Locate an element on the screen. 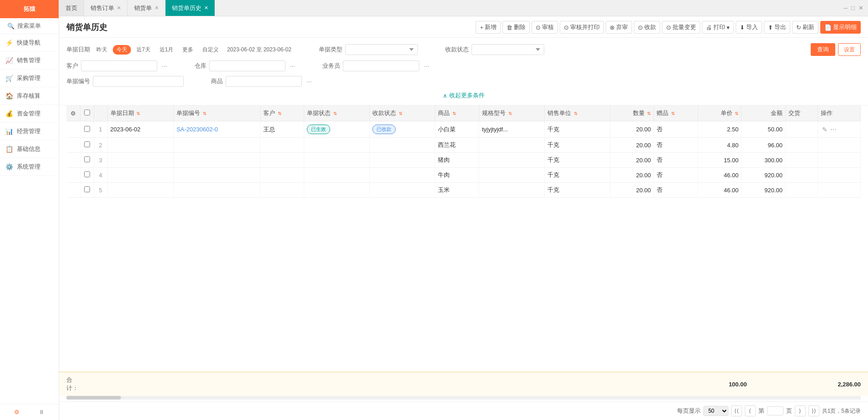  tab-sales-order-close: ✕ is located at coordinates (119, 8).